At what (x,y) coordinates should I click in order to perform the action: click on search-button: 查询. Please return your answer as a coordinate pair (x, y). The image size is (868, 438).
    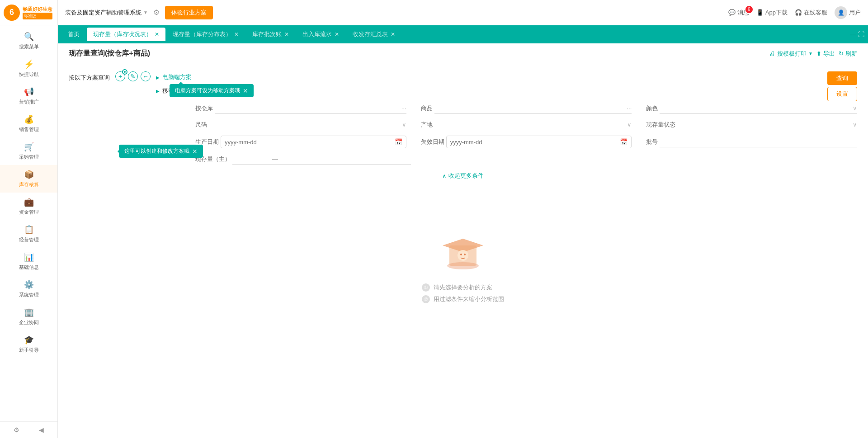
    Looking at the image, I should click on (842, 78).